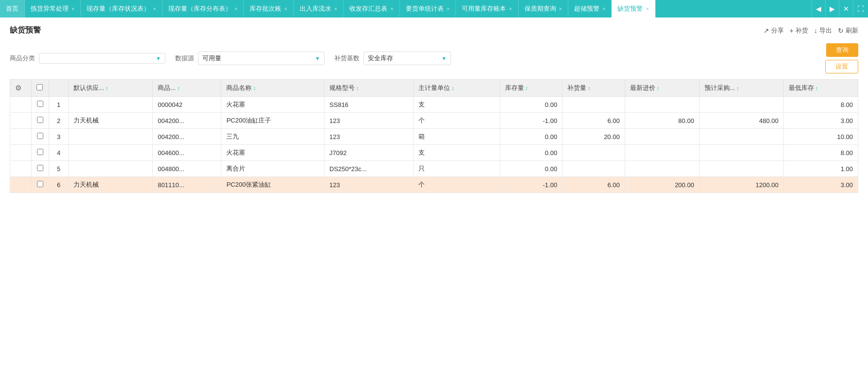  I want to click on datasource-select: 可用量 ▼, so click(261, 58).